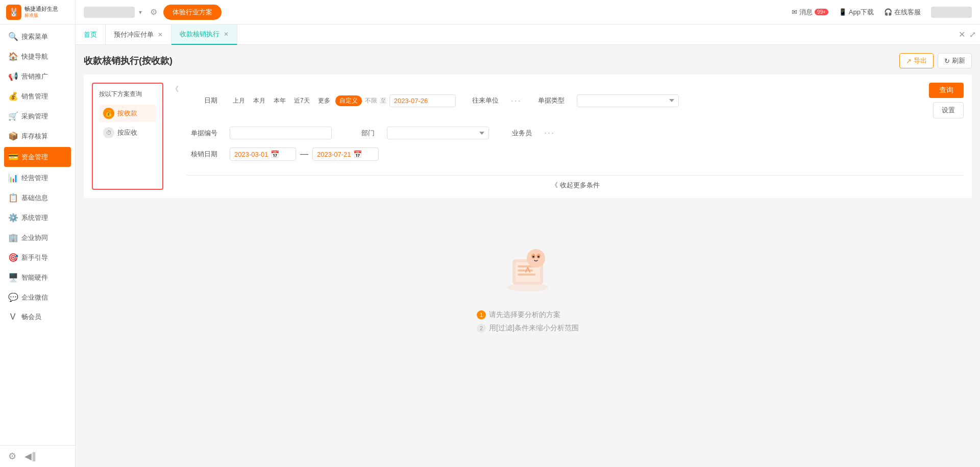 The image size is (980, 467). Describe the element at coordinates (13, 198) in the screenshot. I see `basic-icon: 📋` at that location.